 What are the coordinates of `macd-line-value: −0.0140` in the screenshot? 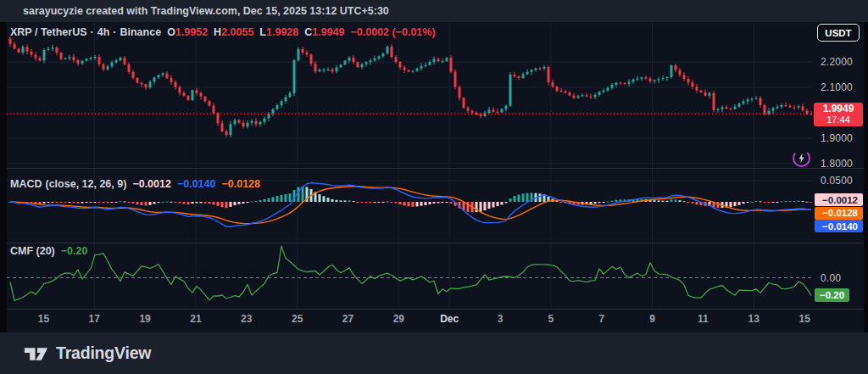 It's located at (197, 184).